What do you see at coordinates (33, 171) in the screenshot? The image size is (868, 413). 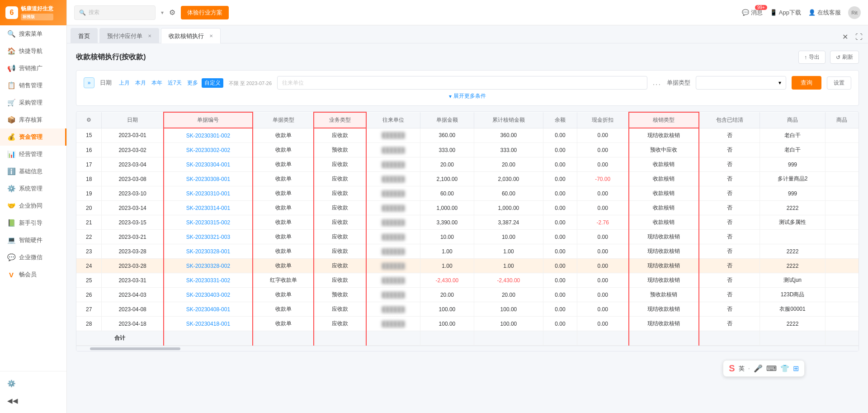 I see `sidebar-item-basic: ℹ️ 基础信息` at bounding box center [33, 171].